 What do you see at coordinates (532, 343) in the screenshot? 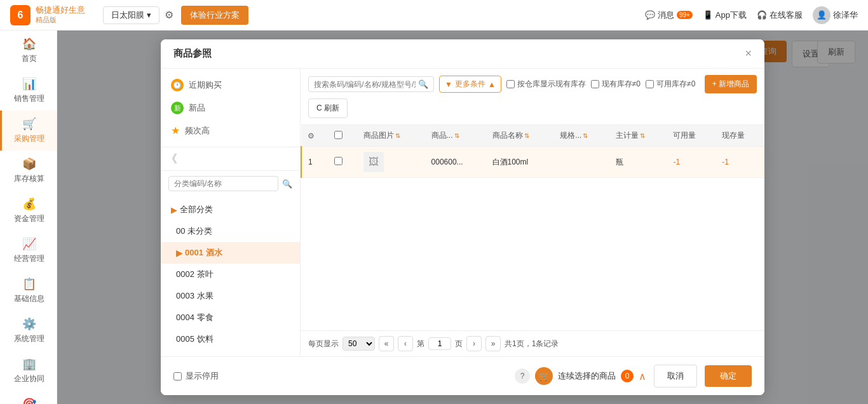
I see `pagination: 每页显示 50 100 200 « ‹ 第 页 ›` at bounding box center [532, 343].